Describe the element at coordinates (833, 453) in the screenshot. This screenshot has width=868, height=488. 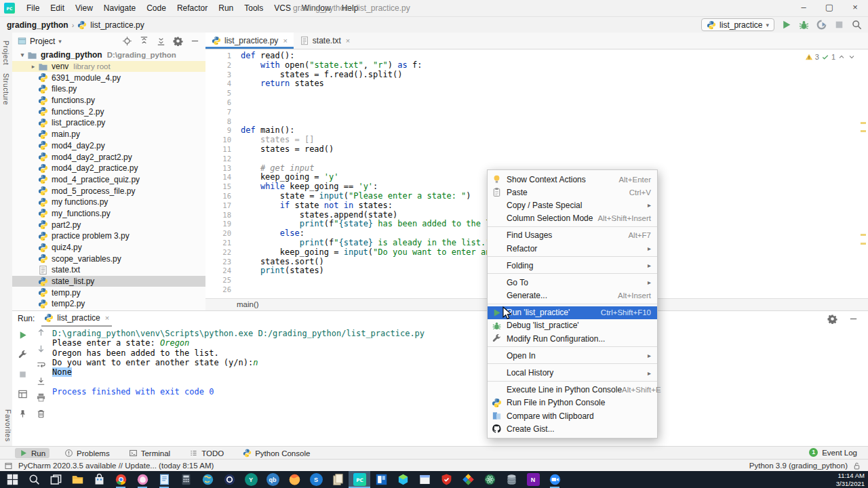
I see `event-log-button: 1 Event Log` at that location.